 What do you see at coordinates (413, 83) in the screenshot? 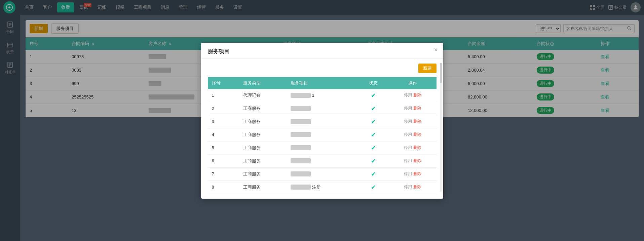
I see `modal-col-op: 操作` at bounding box center [413, 83].